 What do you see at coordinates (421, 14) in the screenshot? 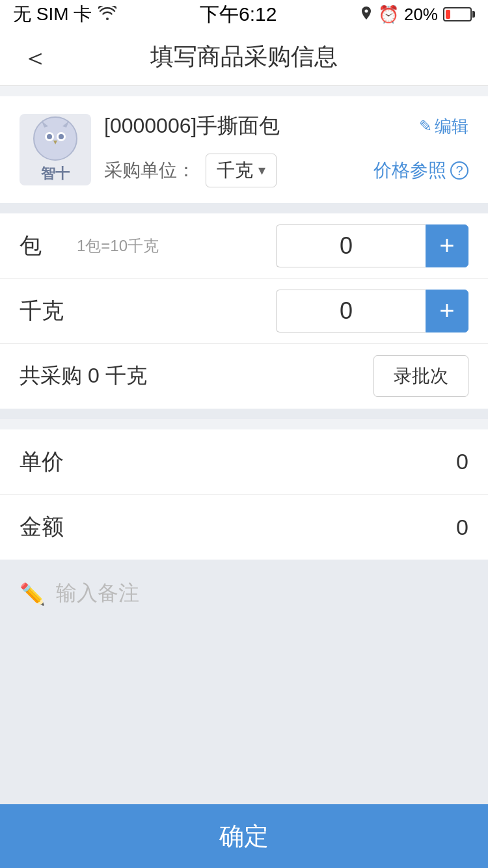
I see `battery-percent: 20%` at bounding box center [421, 14].